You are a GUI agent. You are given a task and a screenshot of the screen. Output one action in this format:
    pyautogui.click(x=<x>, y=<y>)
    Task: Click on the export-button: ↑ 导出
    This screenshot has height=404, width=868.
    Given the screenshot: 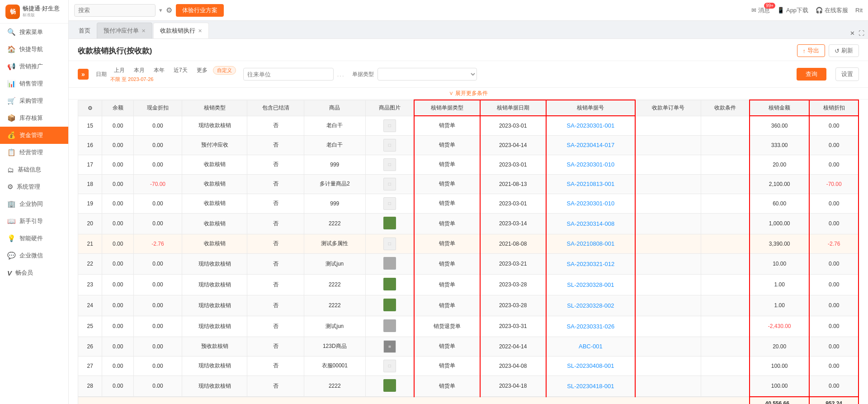 What is the action you would take?
    pyautogui.click(x=811, y=51)
    